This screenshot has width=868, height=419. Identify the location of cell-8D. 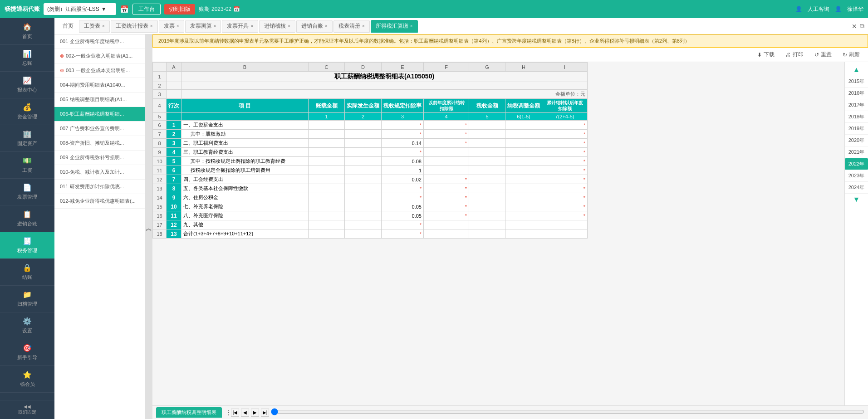
(363, 143).